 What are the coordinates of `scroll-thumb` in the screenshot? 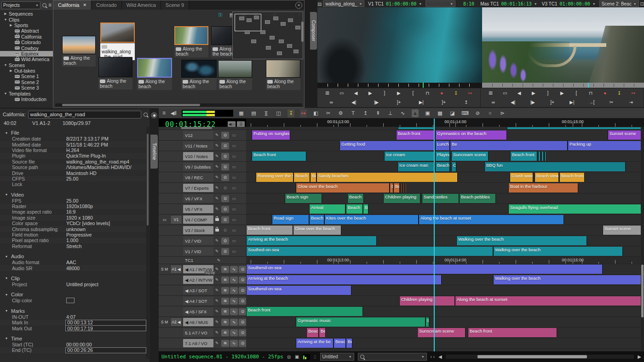 It's located at (532, 356).